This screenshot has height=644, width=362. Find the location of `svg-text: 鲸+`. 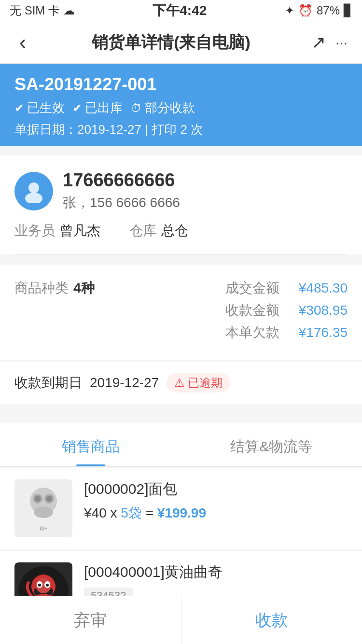

svg-text: 鲸+ is located at coordinates (43, 528).